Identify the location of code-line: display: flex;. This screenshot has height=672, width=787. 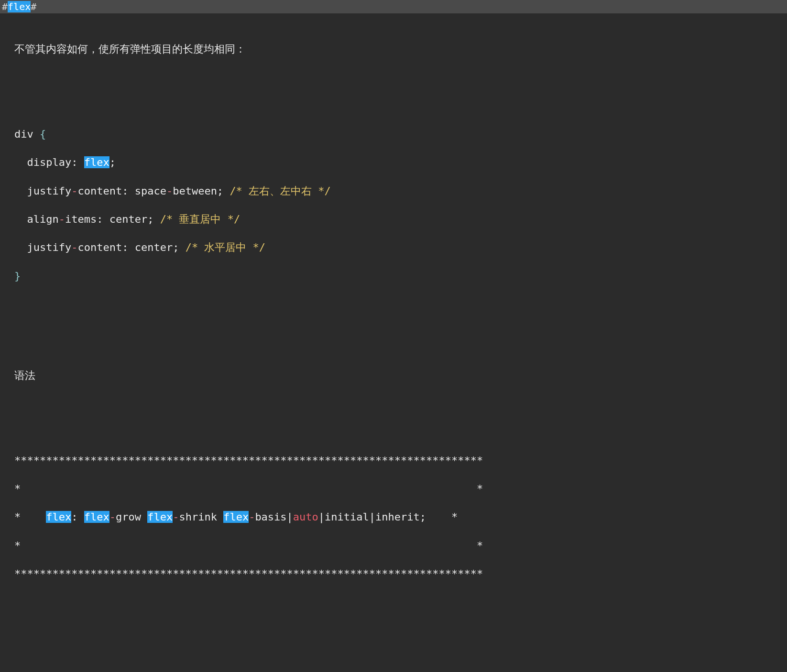
(394, 163).